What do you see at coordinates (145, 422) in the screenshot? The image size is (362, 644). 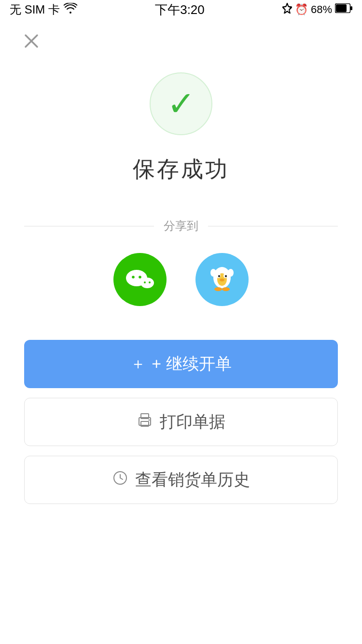 I see `print-icon` at bounding box center [145, 422].